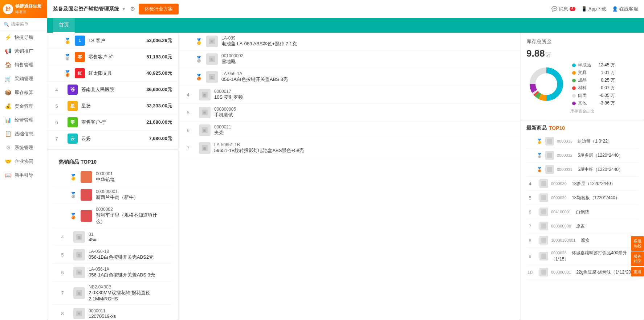 This screenshot has width=644, height=320. I want to click on product-code: 0000033, so click(567, 141).